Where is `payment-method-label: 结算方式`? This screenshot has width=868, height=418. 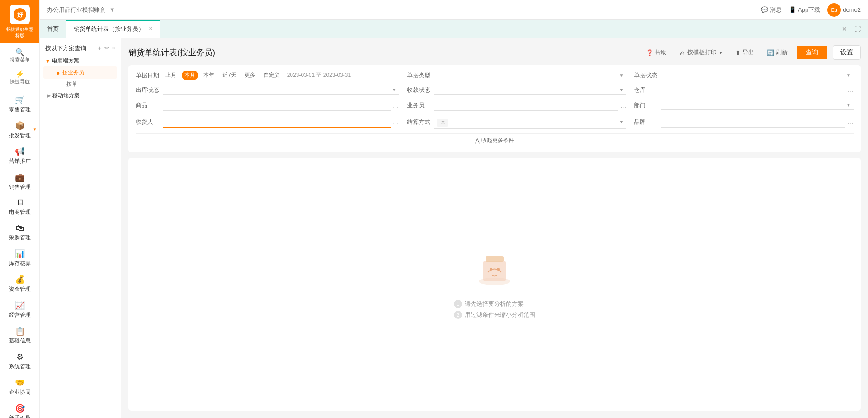 payment-method-label: 结算方式 is located at coordinates (420, 122).